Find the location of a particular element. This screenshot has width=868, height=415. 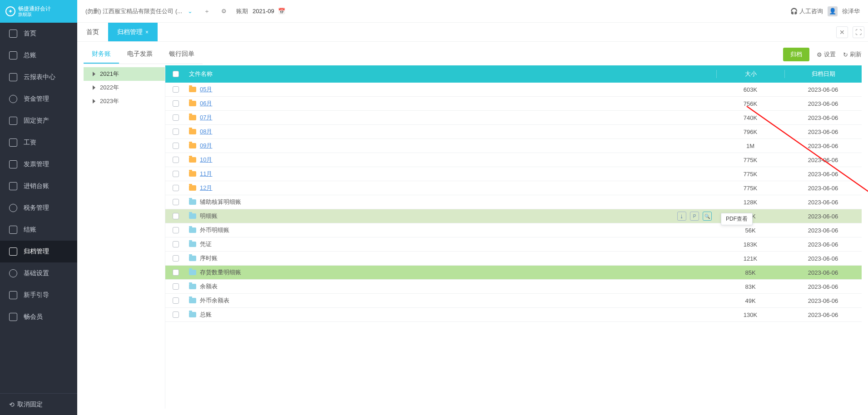

sidebar-item-tax: 税务管理 is located at coordinates (39, 208).